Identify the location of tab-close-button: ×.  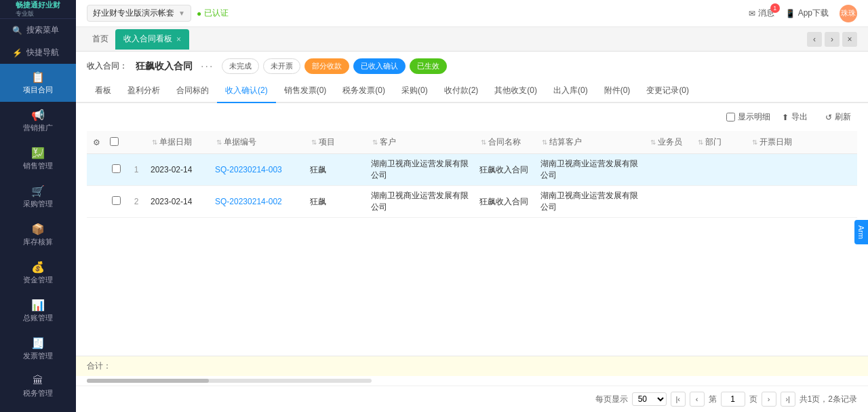
(850, 39).